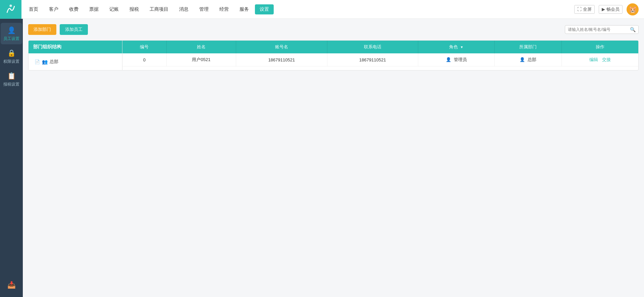  What do you see at coordinates (204, 9) in the screenshot?
I see `nav-manage: 管理` at bounding box center [204, 9].